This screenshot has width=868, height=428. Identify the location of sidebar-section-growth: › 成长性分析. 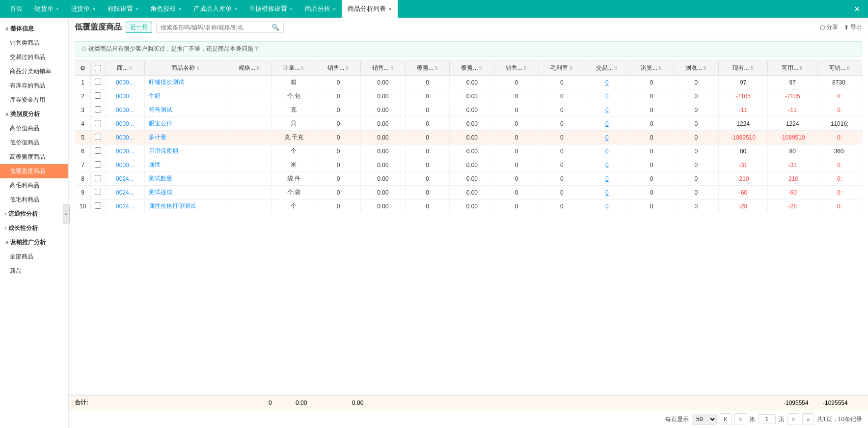
(34, 228).